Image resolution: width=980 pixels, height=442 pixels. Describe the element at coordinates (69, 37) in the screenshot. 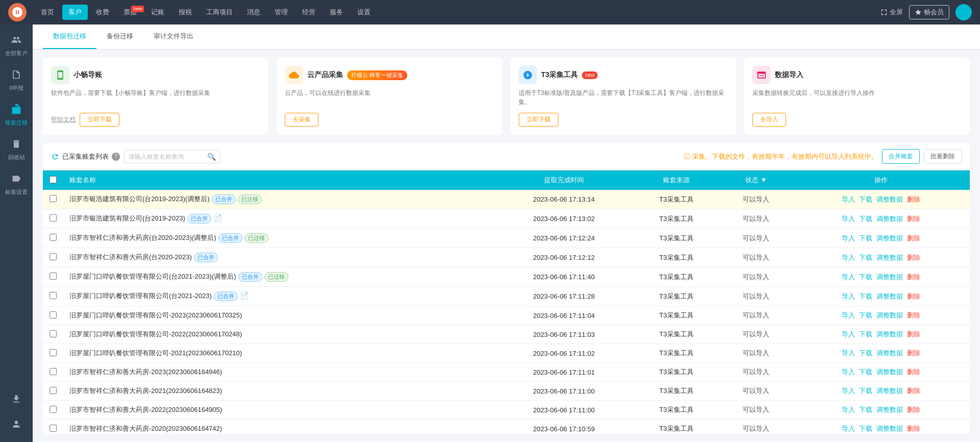

I see `tab-data-migration: 数据包迁移` at that location.